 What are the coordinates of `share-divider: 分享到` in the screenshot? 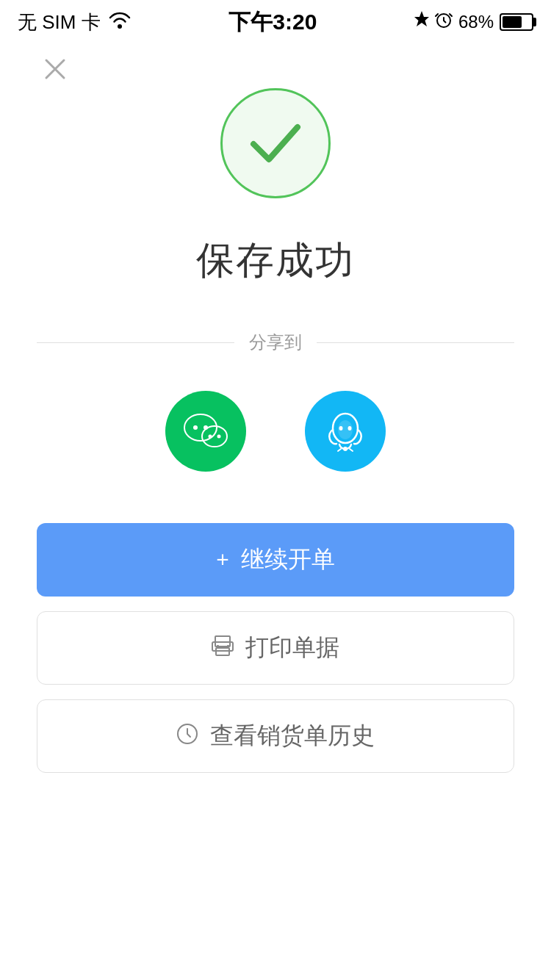 It's located at (276, 342).